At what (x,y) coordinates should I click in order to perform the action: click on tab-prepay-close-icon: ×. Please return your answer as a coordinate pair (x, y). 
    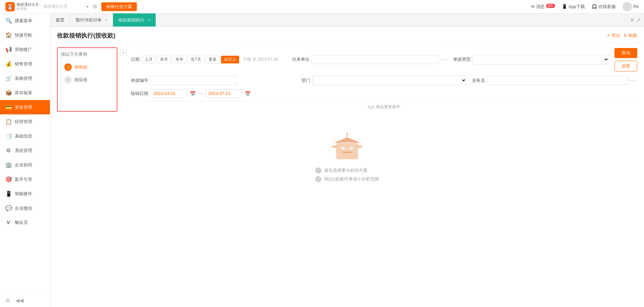
    Looking at the image, I should click on (106, 20).